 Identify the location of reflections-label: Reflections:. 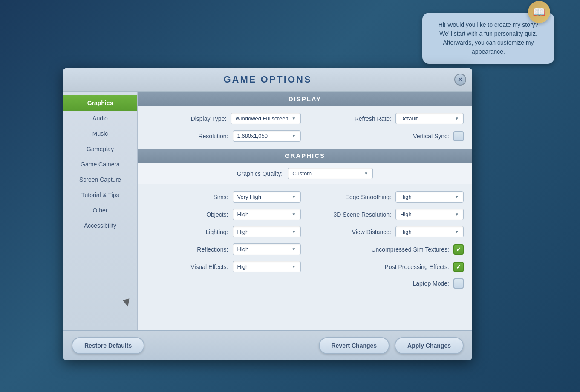
(212, 249).